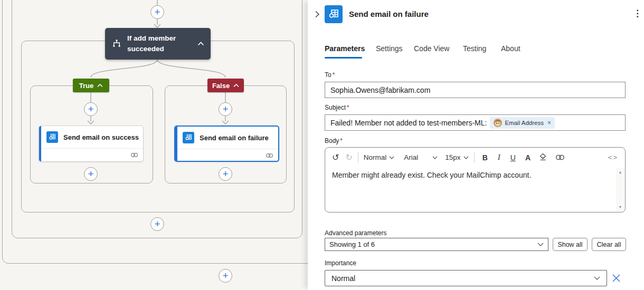 Image resolution: width=644 pixels, height=290 pixels. I want to click on body-field-label: Body*, so click(334, 141).